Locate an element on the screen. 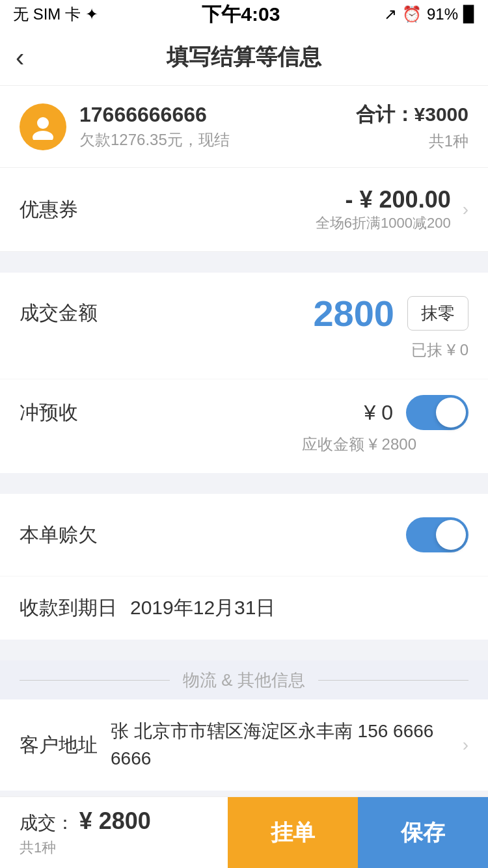 The height and width of the screenshot is (868, 488). due-date-row: 收款到期日 2019年12月31日 is located at coordinates (244, 608).